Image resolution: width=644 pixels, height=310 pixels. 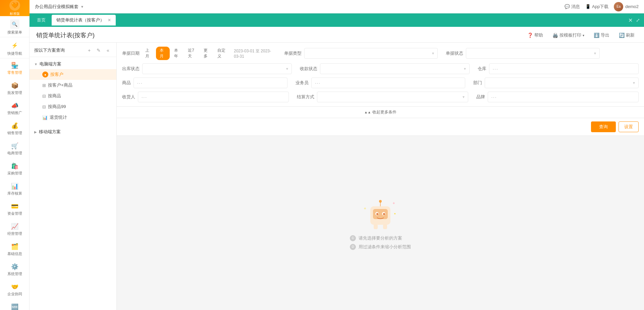 What do you see at coordinates (15, 305) in the screenshot?
I see `sidebar-item-guide: 🆕 新手引导` at bounding box center [15, 305].